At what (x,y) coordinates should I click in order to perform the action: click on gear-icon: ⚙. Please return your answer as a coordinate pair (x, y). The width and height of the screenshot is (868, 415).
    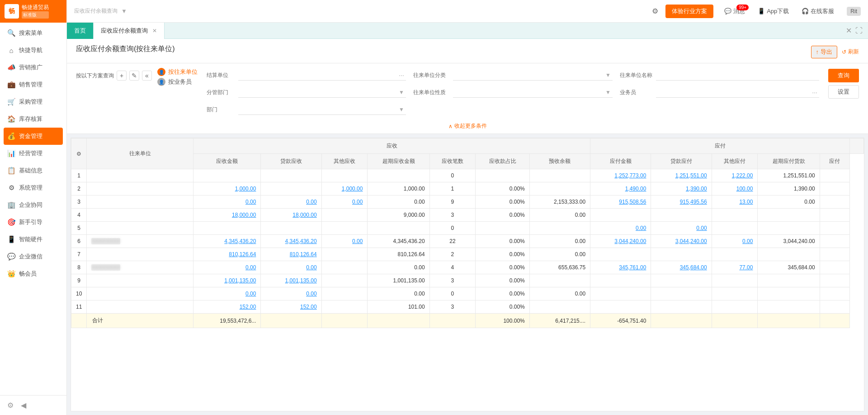
    Looking at the image, I should click on (655, 11).